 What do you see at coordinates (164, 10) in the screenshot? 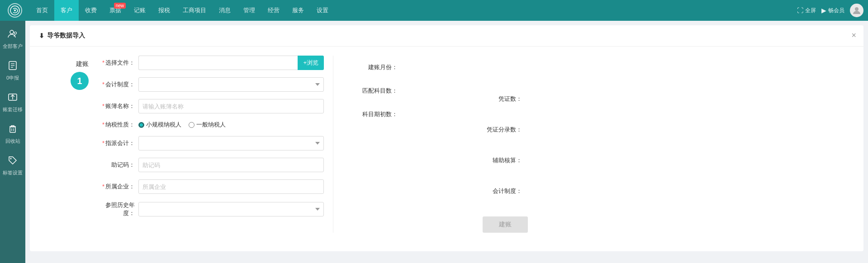
I see `nav-item-tax: 报税` at bounding box center [164, 10].